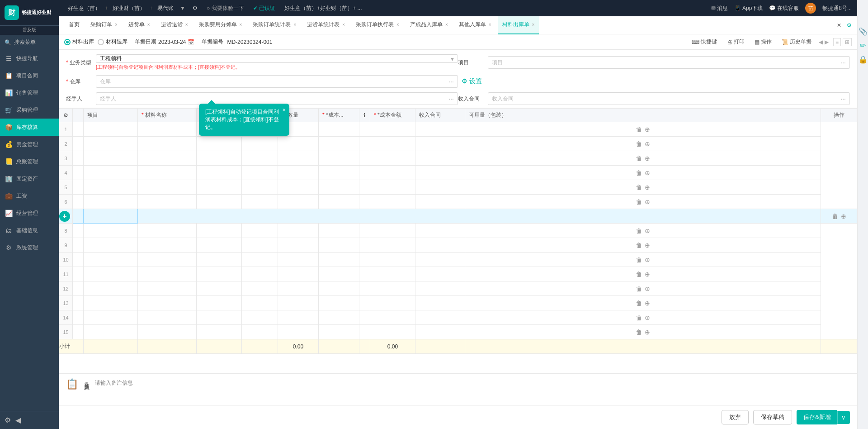  Describe the element at coordinates (295, 24) in the screenshot. I see `close-tab-stats: ×` at that location.